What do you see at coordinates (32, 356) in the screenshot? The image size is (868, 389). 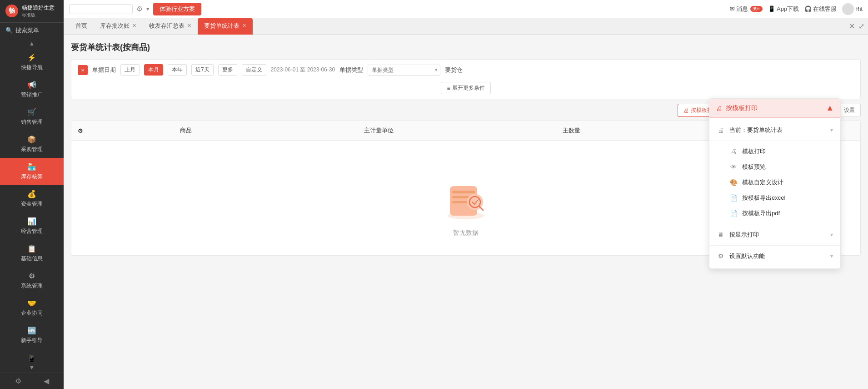 I see `sidebar-item-apps: 📱 应用中心` at bounding box center [32, 356].